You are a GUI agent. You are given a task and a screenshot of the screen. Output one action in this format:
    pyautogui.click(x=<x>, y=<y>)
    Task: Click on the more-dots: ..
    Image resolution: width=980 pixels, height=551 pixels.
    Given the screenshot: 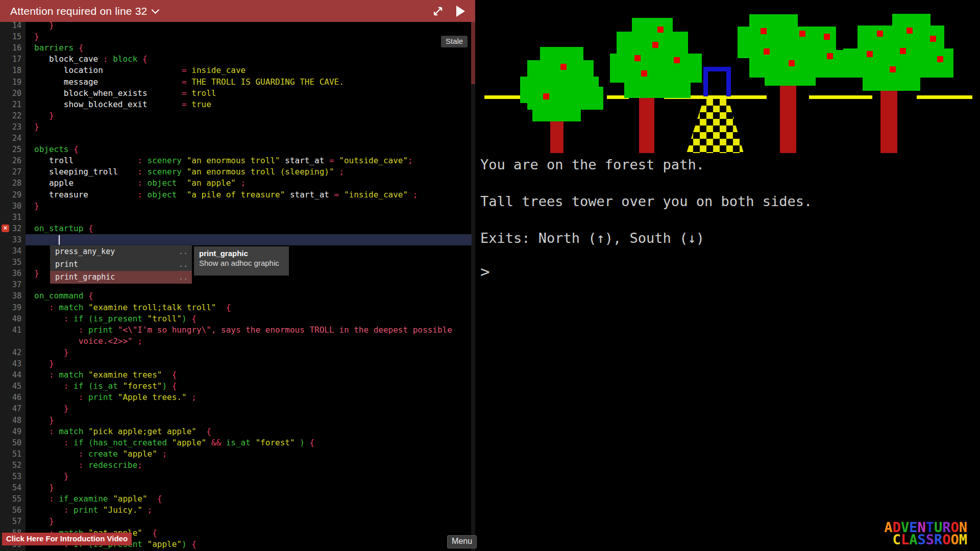 What is the action you would take?
    pyautogui.click(x=183, y=278)
    